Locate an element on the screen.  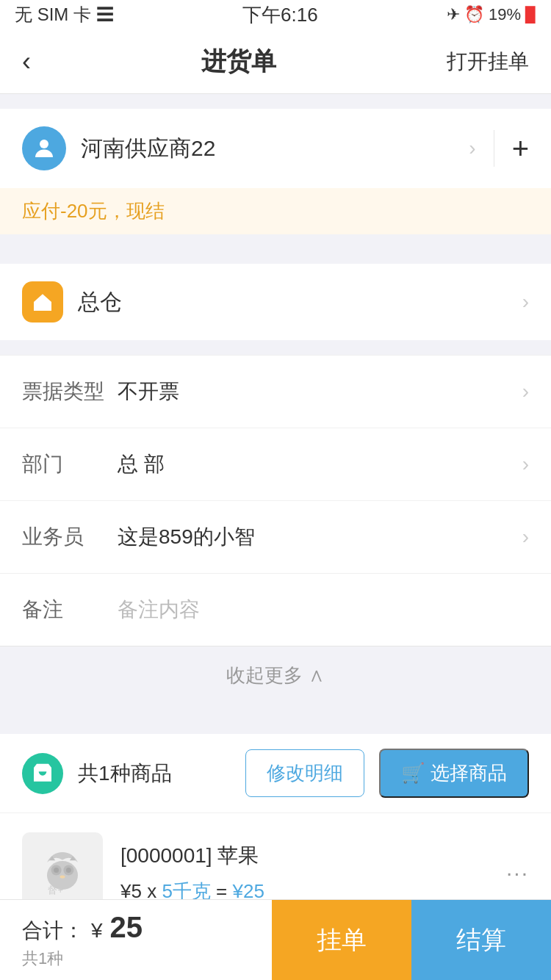
products-header: 共1种商品 修改明细 🛒 选择商品 is located at coordinates (276, 773).